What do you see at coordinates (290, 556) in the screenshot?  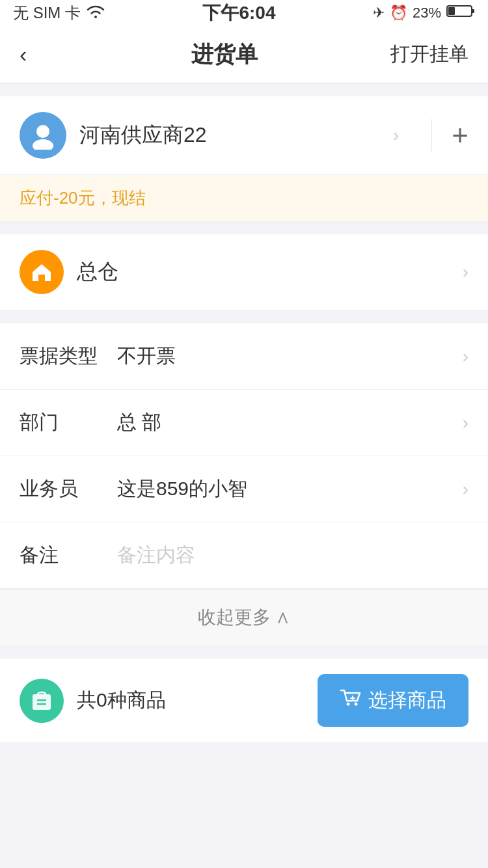 I see `remark-input: 备注内容` at bounding box center [290, 556].